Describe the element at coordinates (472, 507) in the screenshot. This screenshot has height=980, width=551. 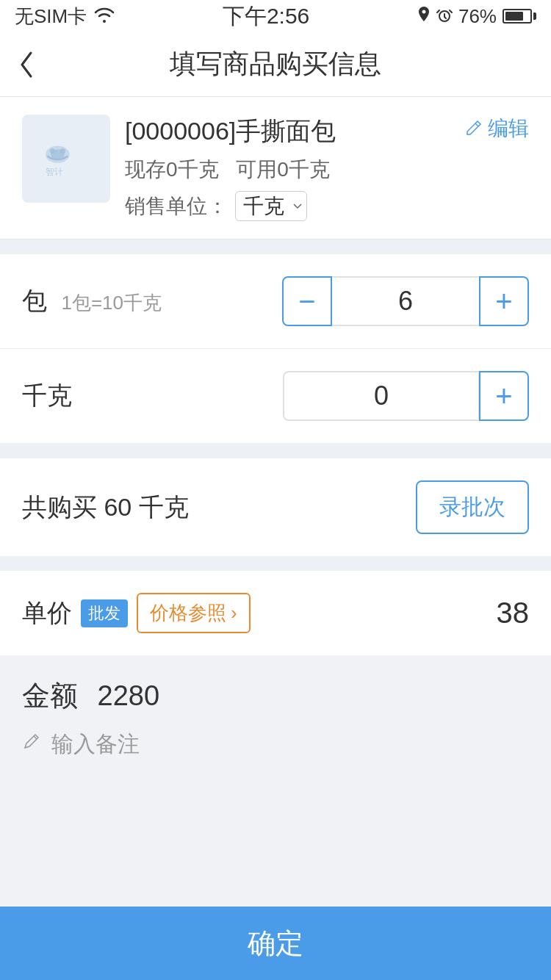
I see `record-batch-button: 录批次` at that location.